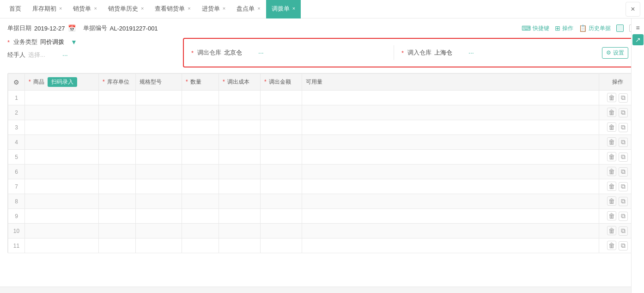 This screenshot has width=644, height=293. I want to click on scan-button: 扫码录入, so click(62, 82).